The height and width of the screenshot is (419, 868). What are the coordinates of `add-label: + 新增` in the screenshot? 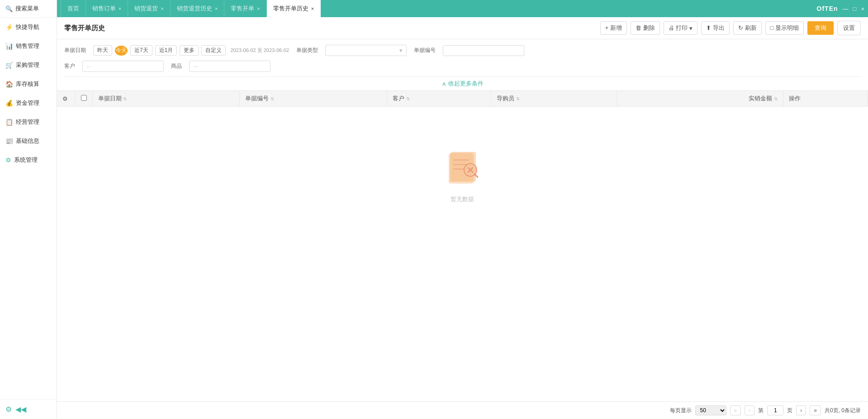 It's located at (613, 28).